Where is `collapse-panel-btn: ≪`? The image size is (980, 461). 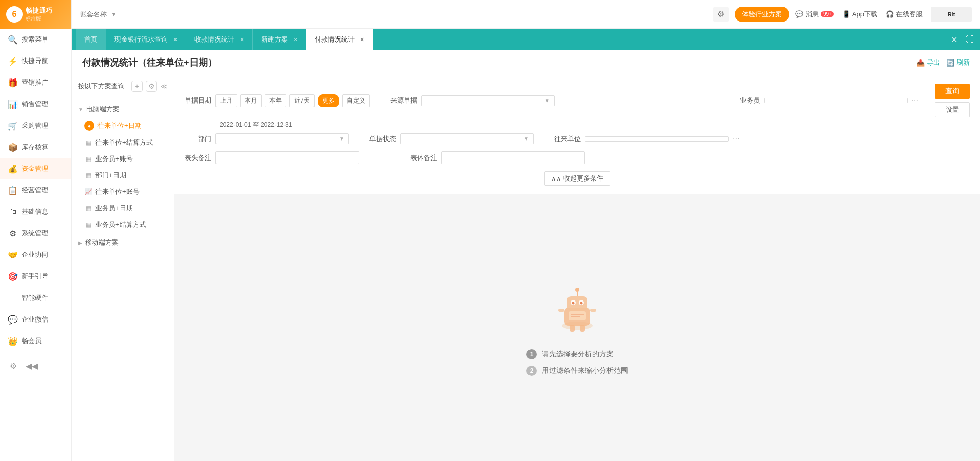
collapse-panel-btn: ≪ is located at coordinates (164, 86).